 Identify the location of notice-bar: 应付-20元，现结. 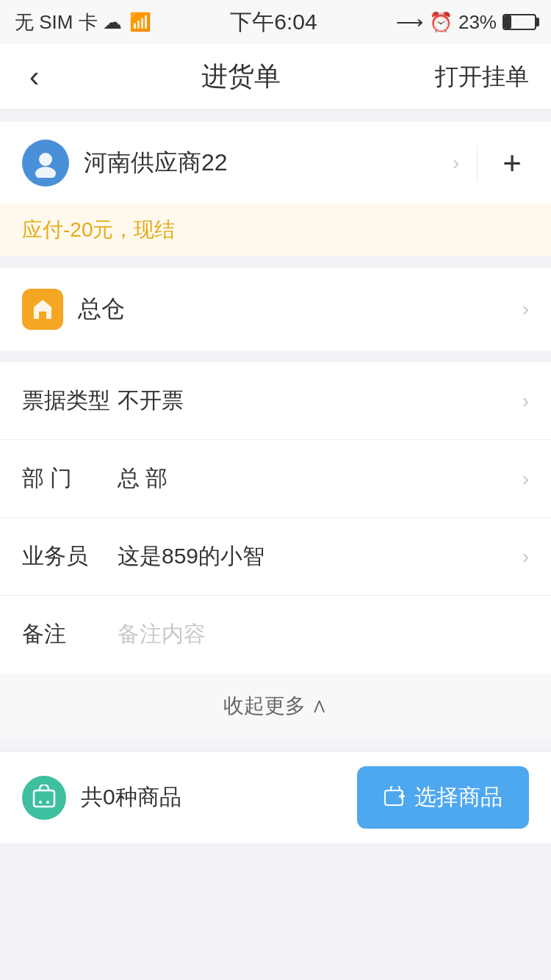
(276, 230).